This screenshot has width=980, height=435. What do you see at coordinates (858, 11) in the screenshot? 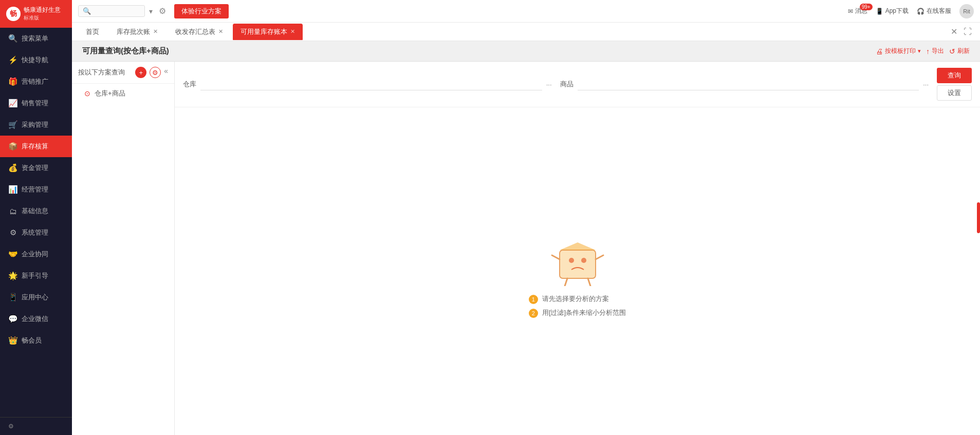
I see `notification-btn: ✉ 消息 99+` at bounding box center [858, 11].